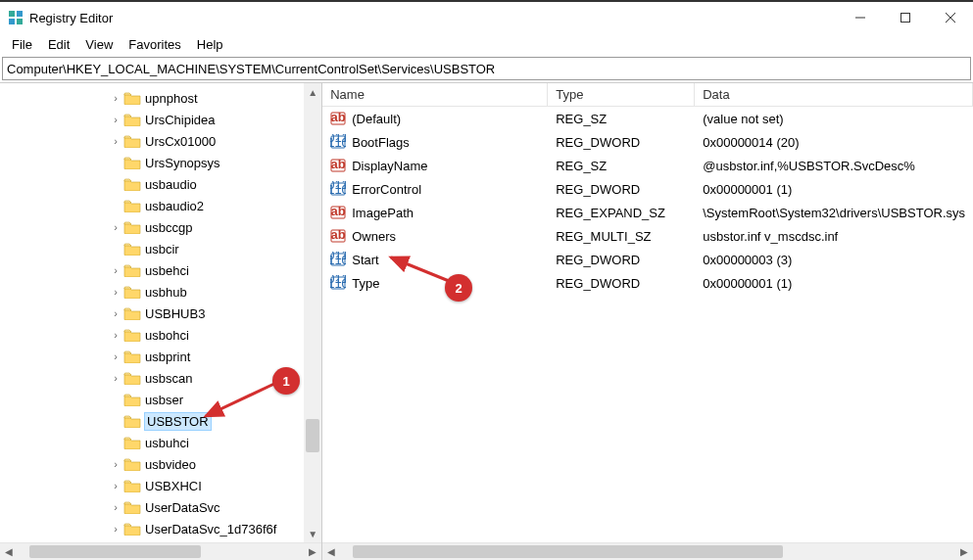 The width and height of the screenshot is (973, 560). Describe the element at coordinates (834, 94) in the screenshot. I see `column-header-data: Data` at that location.